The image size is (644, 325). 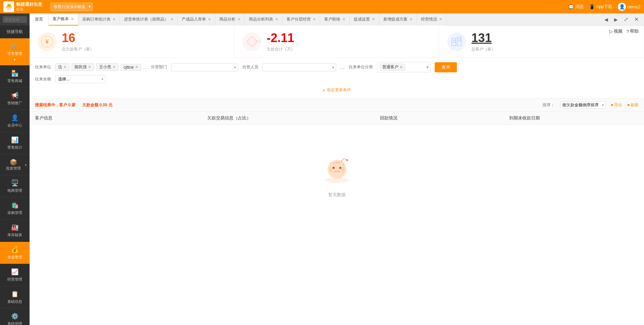 What do you see at coordinates (601, 7) in the screenshot?
I see `app-download-btn: 📱 App下载` at bounding box center [601, 7].